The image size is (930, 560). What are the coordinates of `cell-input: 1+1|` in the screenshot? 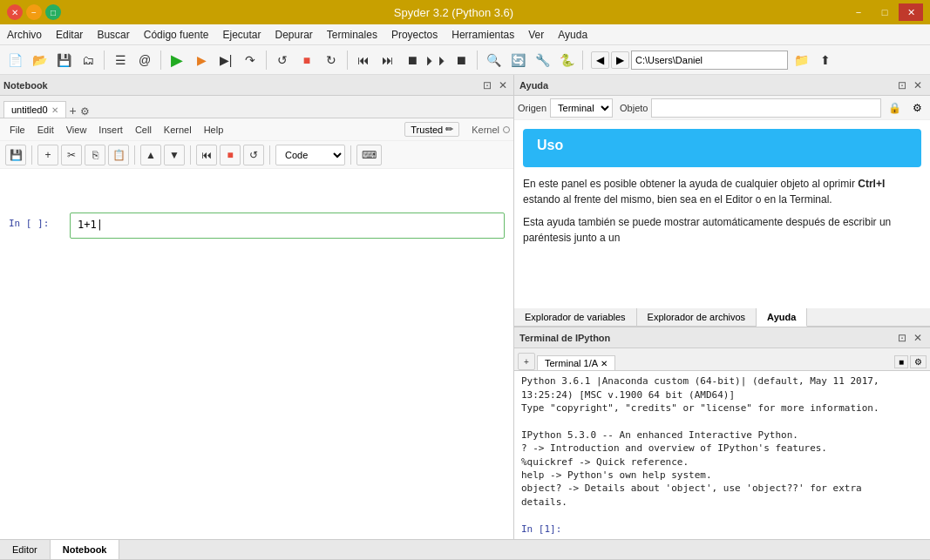 It's located at (288, 226).